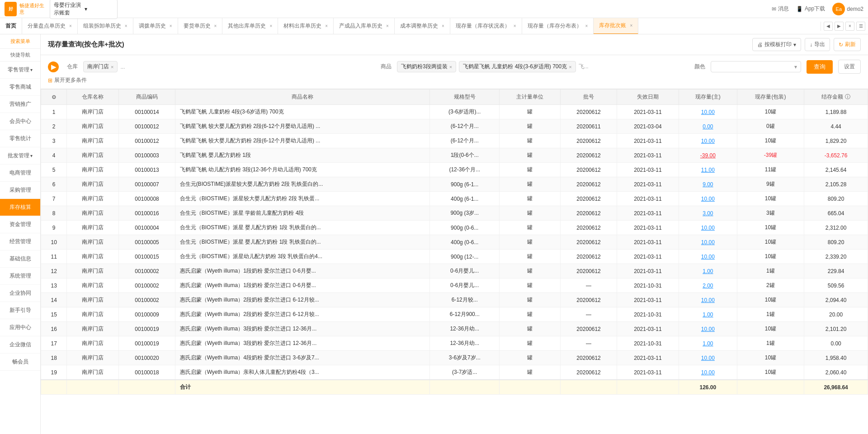 The image size is (868, 434). Describe the element at coordinates (20, 276) in the screenshot. I see `sidebar-item-system: 系统管理` at that location.